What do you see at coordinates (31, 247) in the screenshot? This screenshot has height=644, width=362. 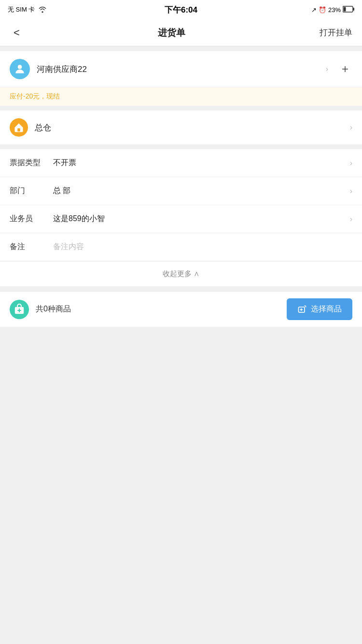 I see `remark-label: 备注` at bounding box center [31, 247].